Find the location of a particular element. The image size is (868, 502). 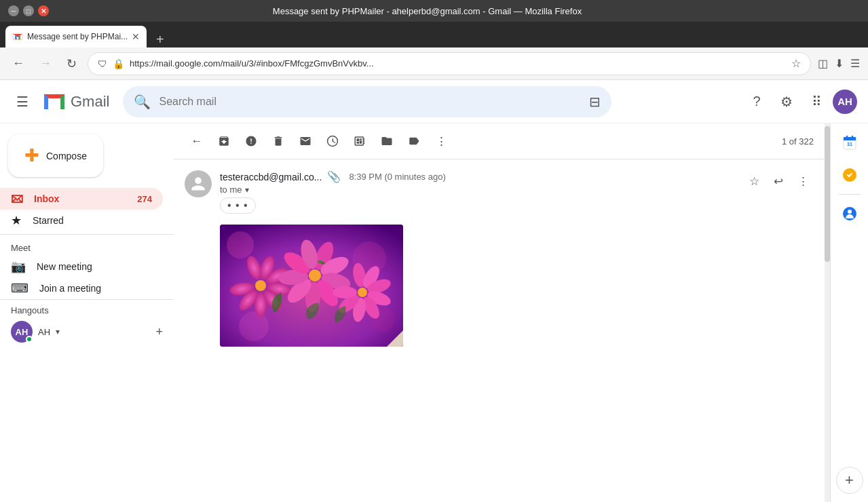

gmail-logo-text: Gmail is located at coordinates (90, 102).